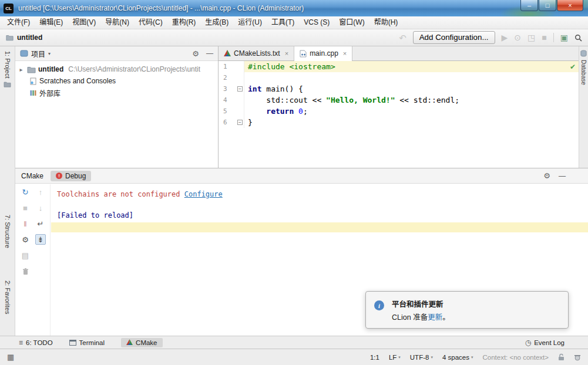 This screenshot has width=588, height=365. Describe the element at coordinates (505, 38) in the screenshot. I see `run-icon: ▶` at that location.